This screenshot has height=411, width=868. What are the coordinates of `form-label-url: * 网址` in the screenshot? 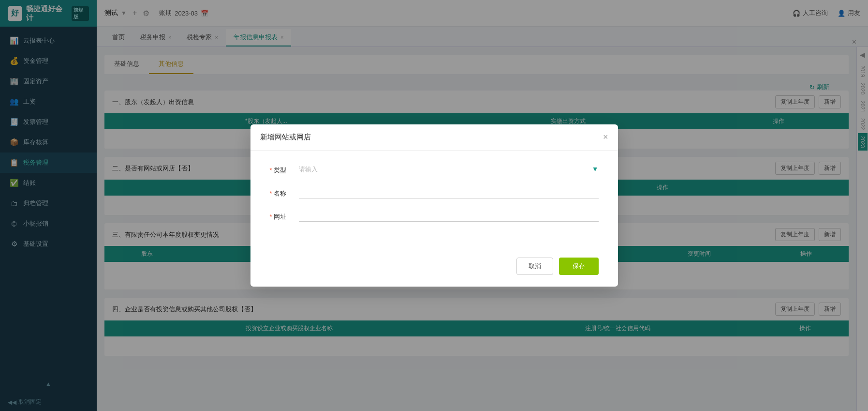 It's located at (284, 217).